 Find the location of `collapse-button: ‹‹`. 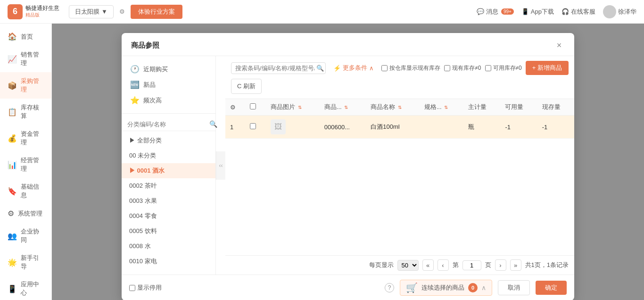

collapse-button: ‹‹ is located at coordinates (221, 166).